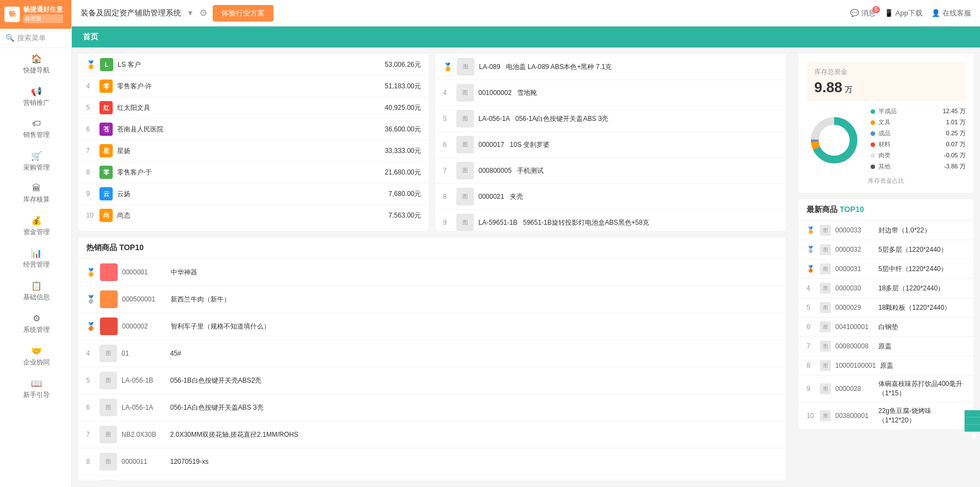  I want to click on new-thumb-8: 图, so click(825, 366).